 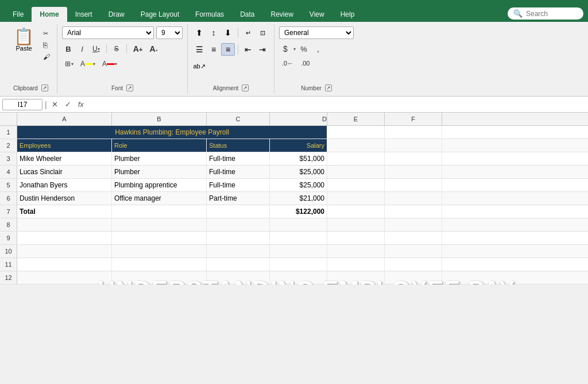 I want to click on increase-indent-button: ⇥, so click(x=262, y=49).